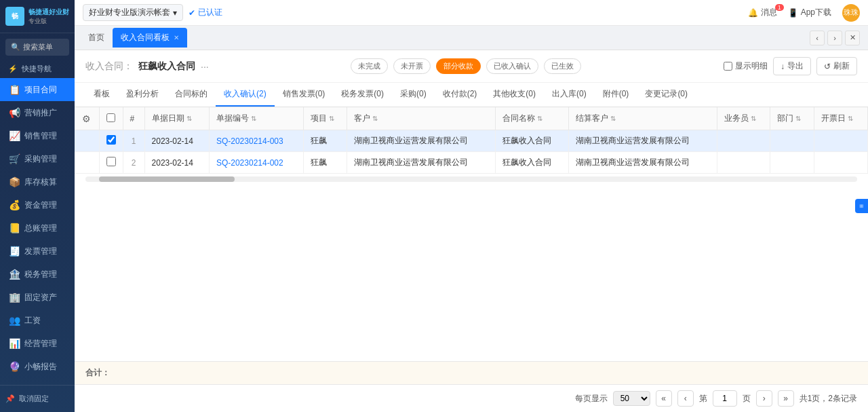 This screenshot has width=868, height=412. What do you see at coordinates (10, 399) in the screenshot?
I see `pin-icon: 📌` at bounding box center [10, 399].